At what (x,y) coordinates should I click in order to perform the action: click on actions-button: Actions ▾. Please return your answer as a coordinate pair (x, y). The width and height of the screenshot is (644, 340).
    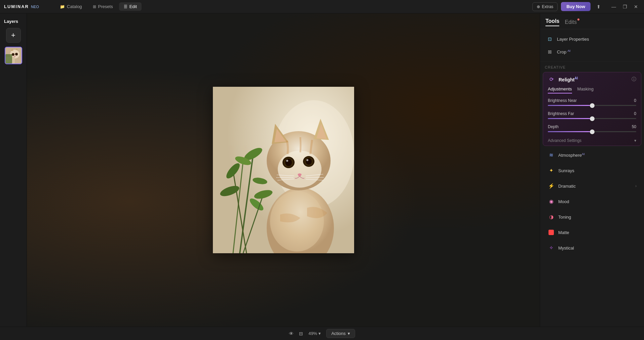
    Looking at the image, I should click on (341, 334).